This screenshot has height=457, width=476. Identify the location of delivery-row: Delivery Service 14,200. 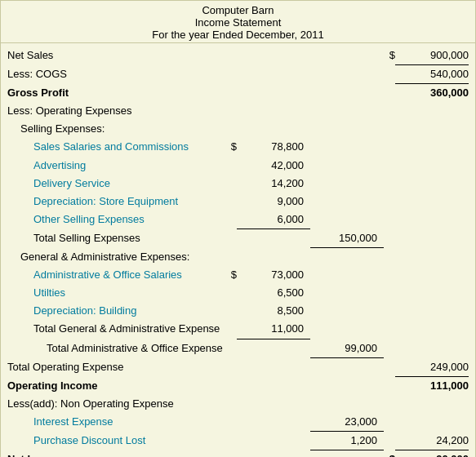
(238, 184).